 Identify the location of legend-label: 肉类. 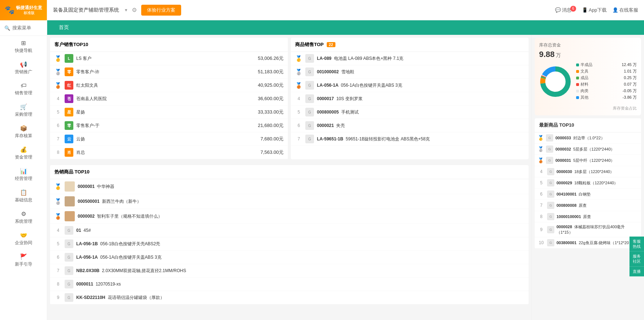
(601, 91).